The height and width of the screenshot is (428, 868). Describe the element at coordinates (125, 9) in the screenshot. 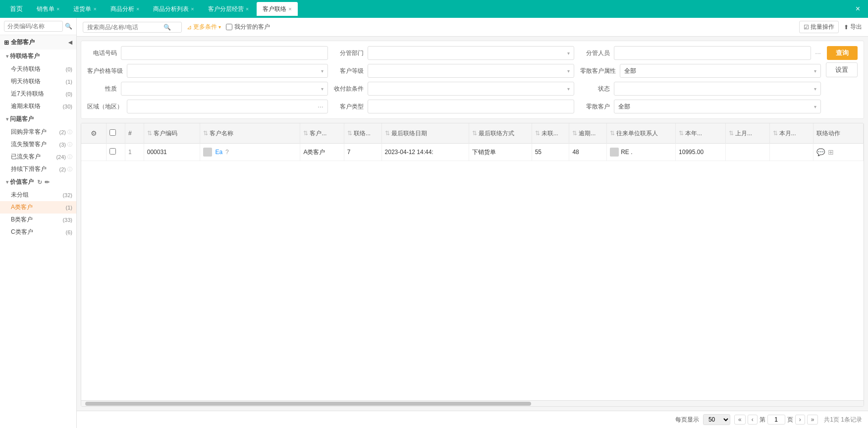

I see `nav-tab-analysis: 商品分析 ×` at that location.